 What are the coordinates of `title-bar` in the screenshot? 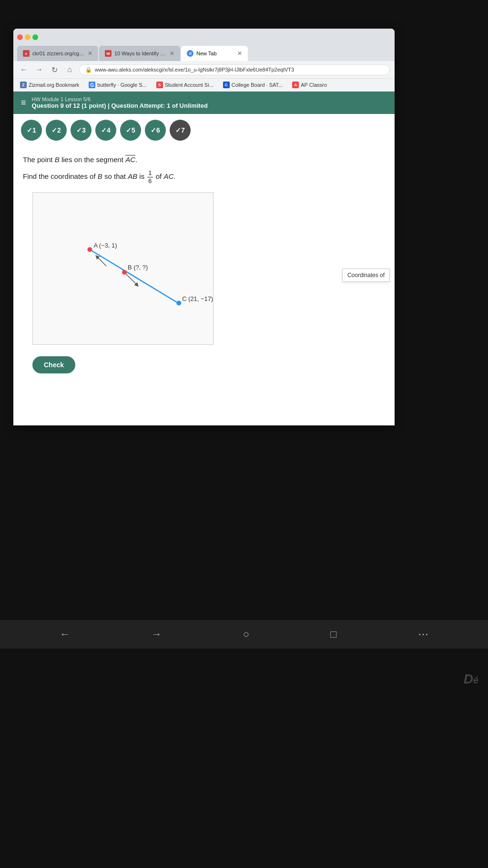 It's located at (204, 37).